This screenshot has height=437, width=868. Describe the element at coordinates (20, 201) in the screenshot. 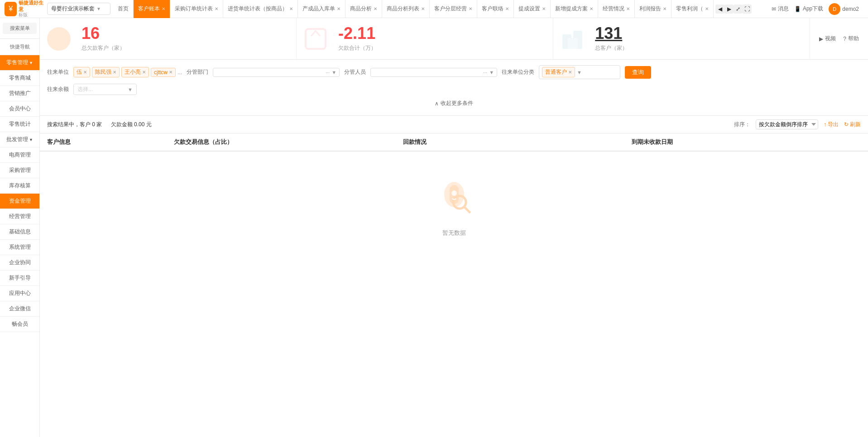

I see `sidebar-item-finance: 资金管理` at that location.